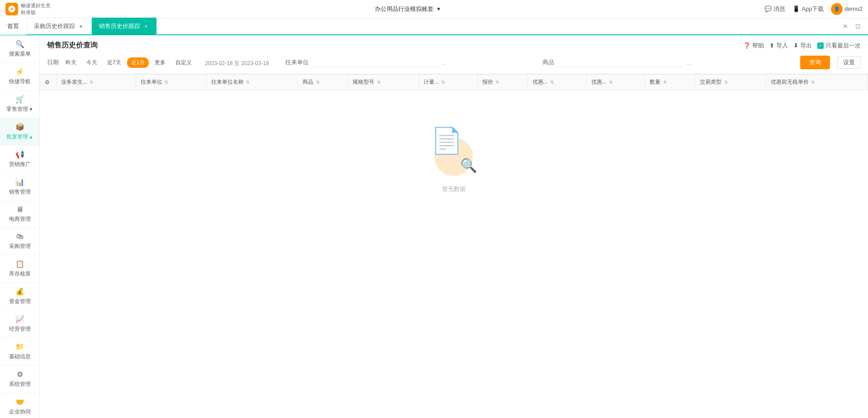 The image size is (868, 418). I want to click on sidebar-item-purchase: 🛍 采购管理, so click(20, 242).